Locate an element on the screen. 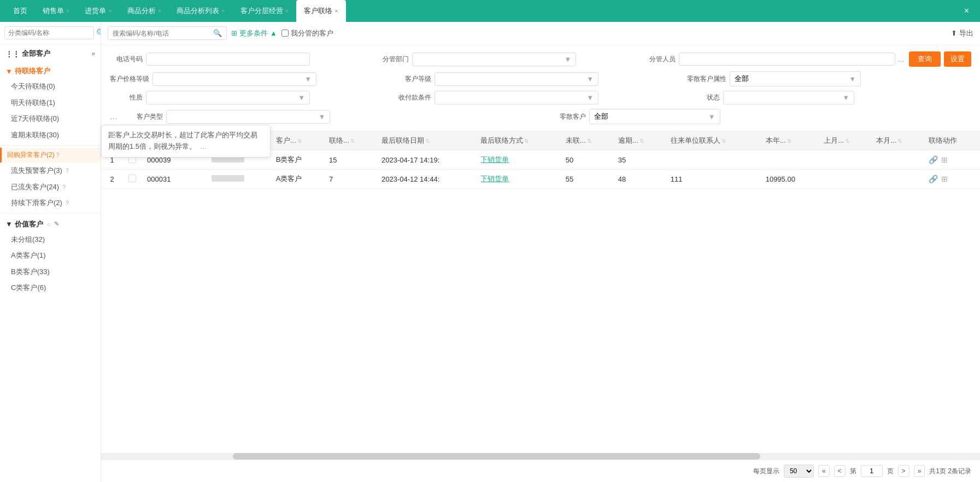 Image resolution: width=980 pixels, height=482 pixels. sidebar-item-7days: 近7天待联络(0) is located at coordinates (50, 119).